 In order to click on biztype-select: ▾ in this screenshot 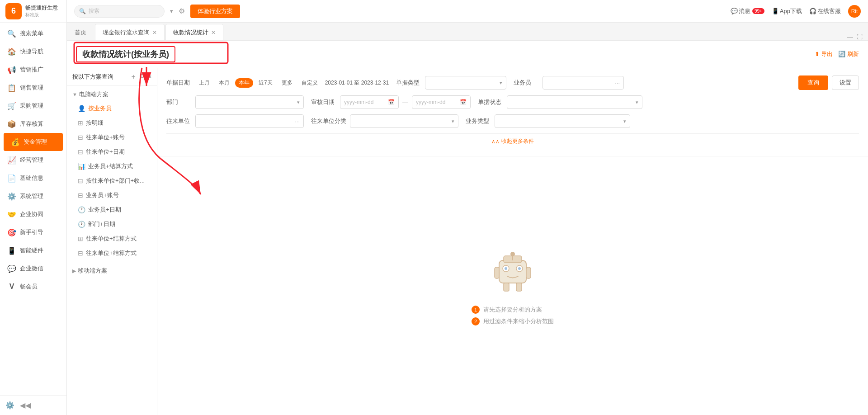, I will do `click(562, 121)`.